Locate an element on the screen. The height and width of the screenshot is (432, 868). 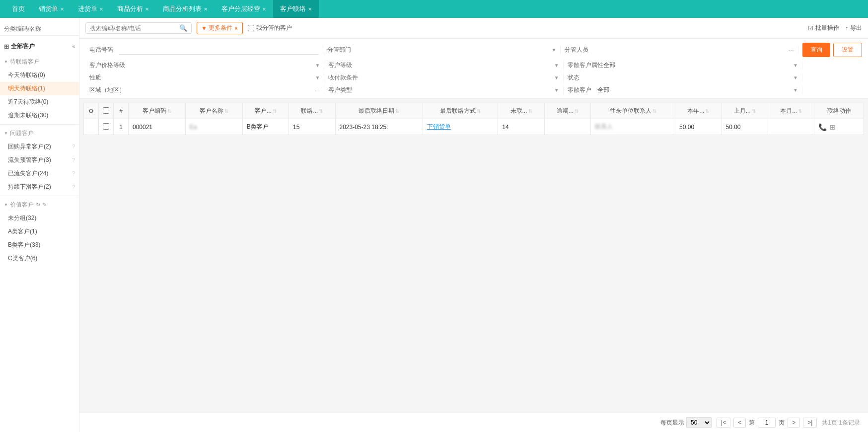
nav-close-contact: ✕ is located at coordinates (310, 9).